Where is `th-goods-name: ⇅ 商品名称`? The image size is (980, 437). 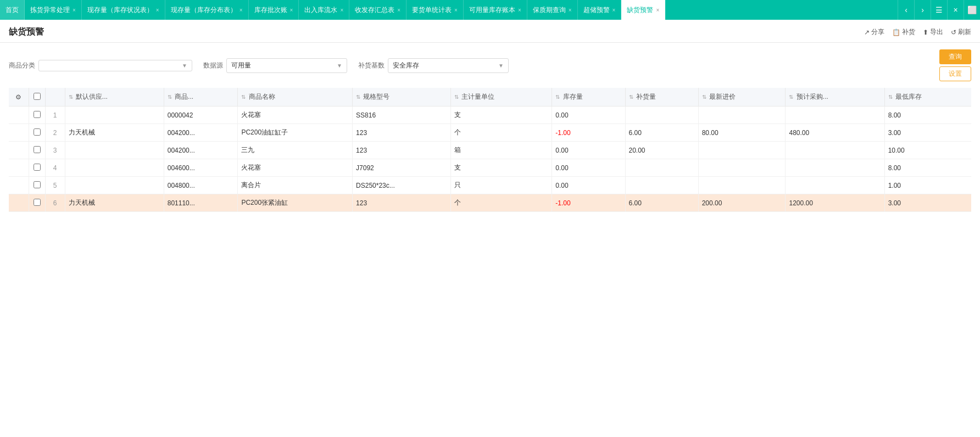
th-goods-name: ⇅ 商品名称 is located at coordinates (296, 97).